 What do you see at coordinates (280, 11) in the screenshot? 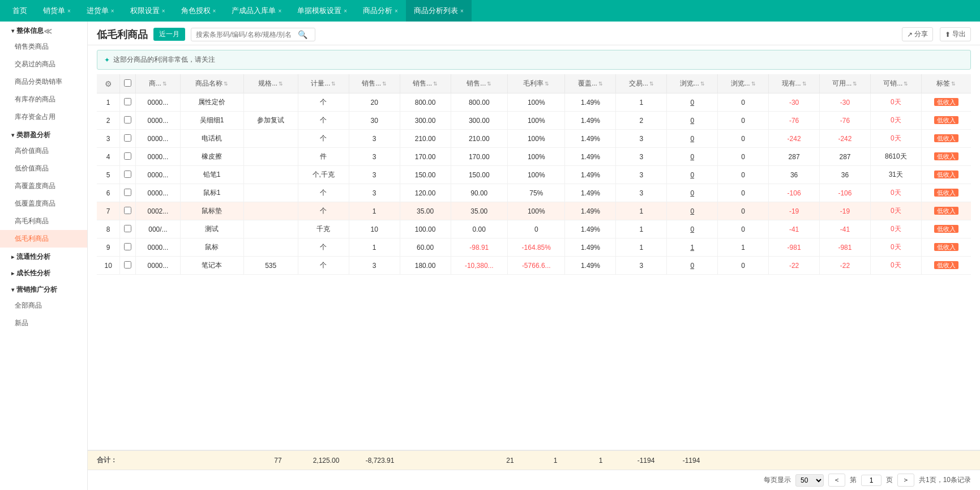
I see `nav-close-product-entry: ×` at bounding box center [280, 11].